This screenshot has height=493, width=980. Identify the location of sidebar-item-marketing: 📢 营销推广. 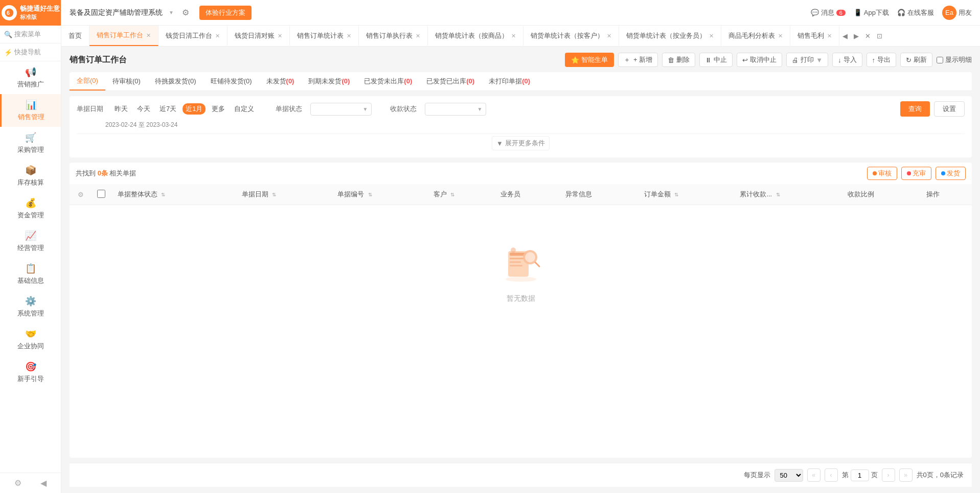
(31, 78).